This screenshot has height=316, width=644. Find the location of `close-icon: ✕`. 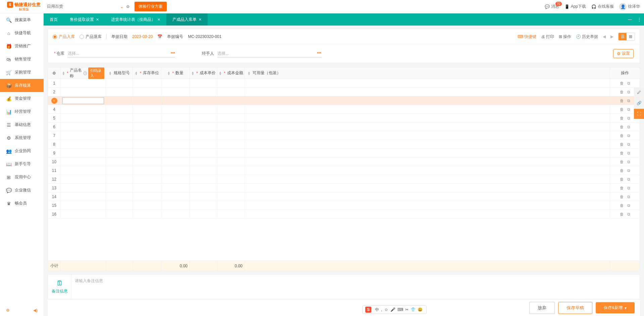

close-icon: ✕ is located at coordinates (200, 19).